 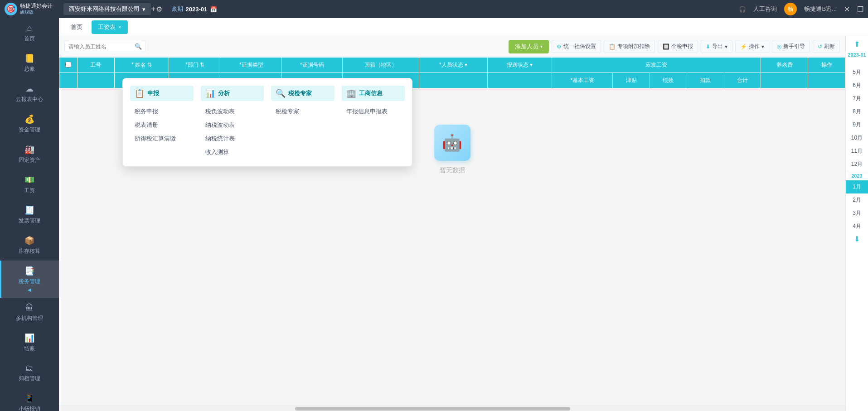 I want to click on multi-icon: 🏛, so click(x=29, y=308).